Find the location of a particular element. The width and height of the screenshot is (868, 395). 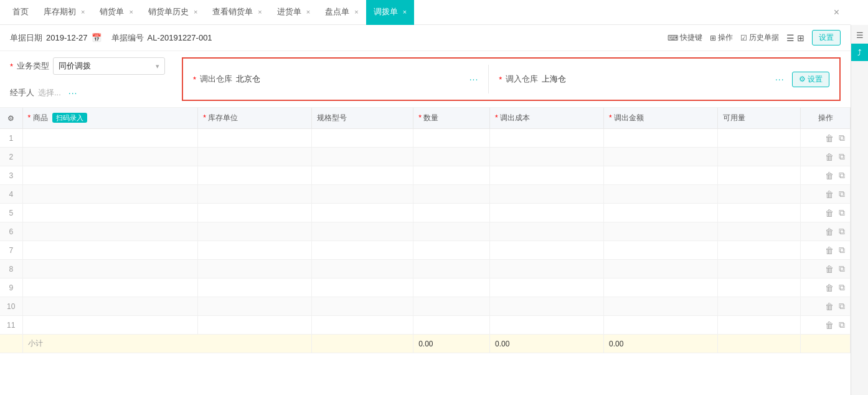

row-num: 6 is located at coordinates (11, 232).